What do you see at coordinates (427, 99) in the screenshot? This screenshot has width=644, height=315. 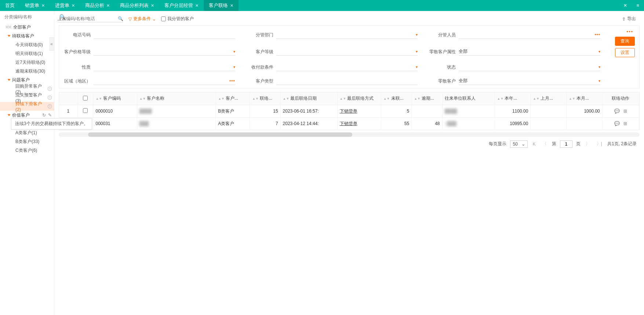 I see `col-overdue: ▲▼逾期...` at bounding box center [427, 99].